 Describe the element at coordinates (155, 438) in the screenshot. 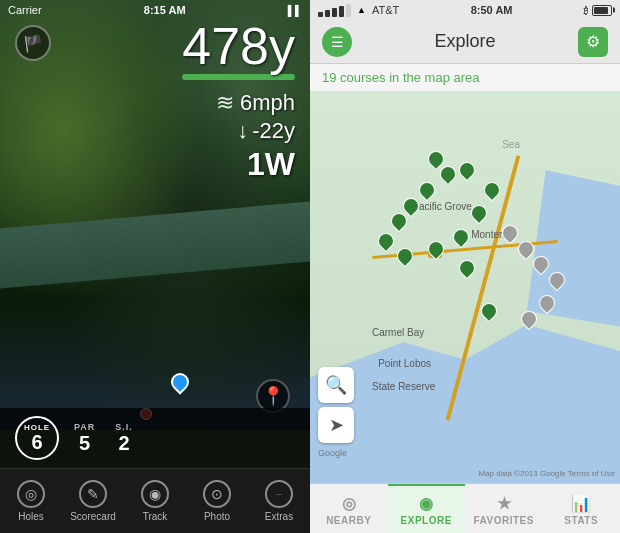

I see `hole-info-bar: HOLE 6 PAR 5 S.I. 2` at that location.